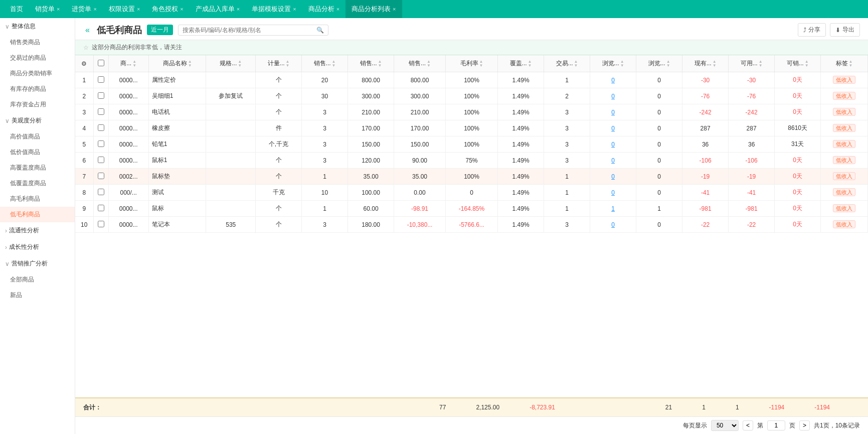 The image size is (868, 434). Describe the element at coordinates (752, 64) in the screenshot. I see `th-available: 可用...▲▼` at that location.